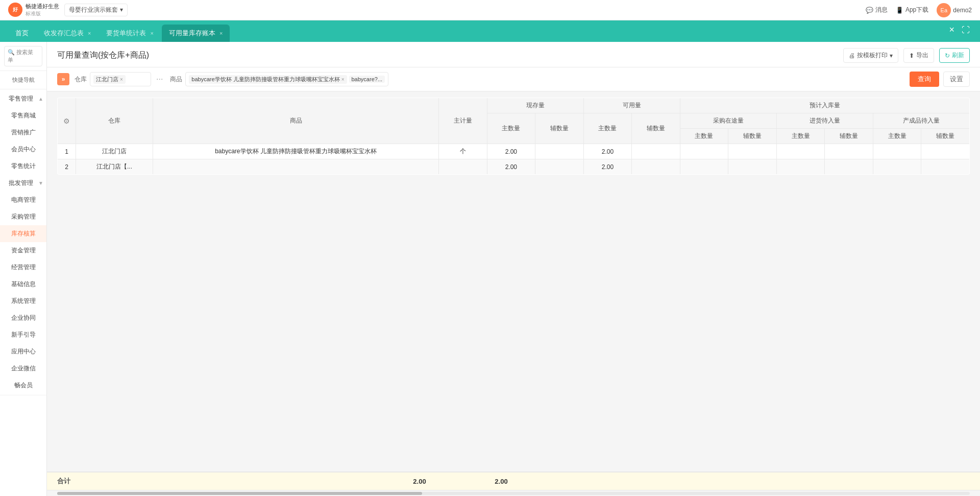 This screenshot has width=980, height=496. What do you see at coordinates (23, 200) in the screenshot?
I see `sidebar-item-ecommerce: 电商管理` at bounding box center [23, 200].